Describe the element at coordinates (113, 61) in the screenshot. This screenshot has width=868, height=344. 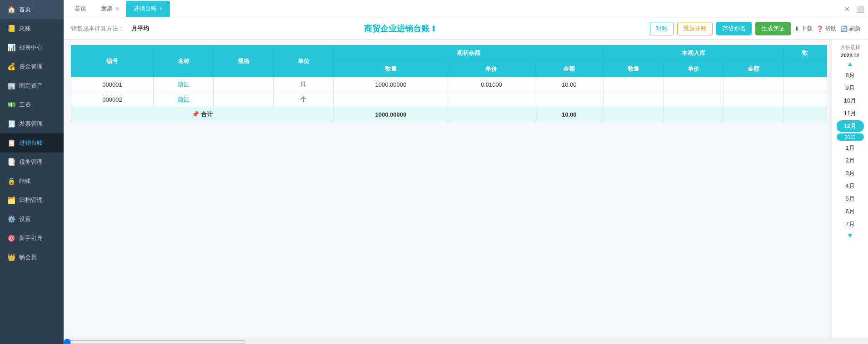
I see `col-code: 编号` at that location.